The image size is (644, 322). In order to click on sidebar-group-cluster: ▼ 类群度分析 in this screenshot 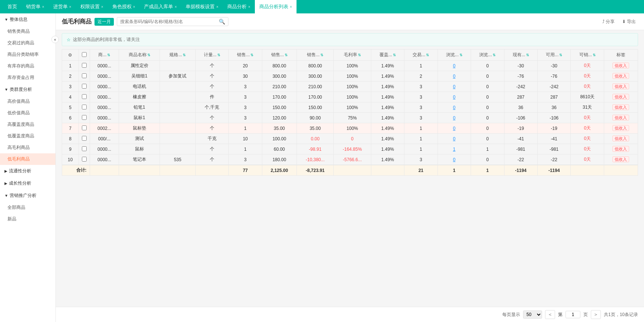, I will do `click(28, 89)`.